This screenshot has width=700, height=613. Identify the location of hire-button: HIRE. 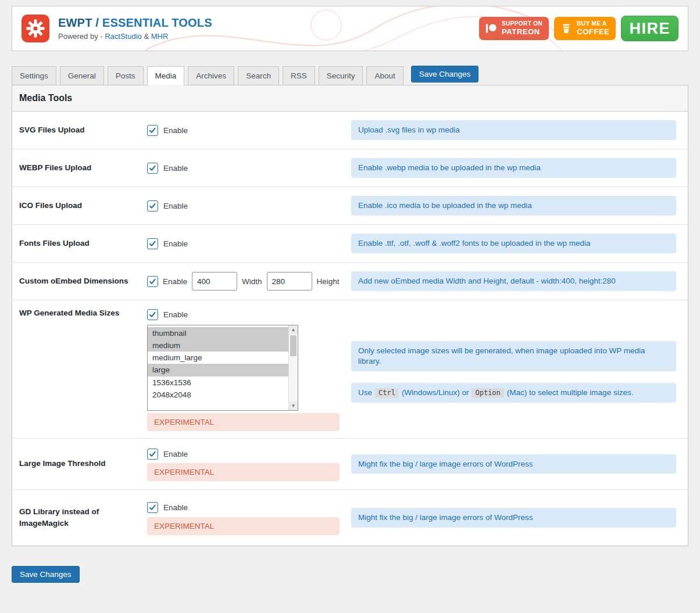
(650, 28).